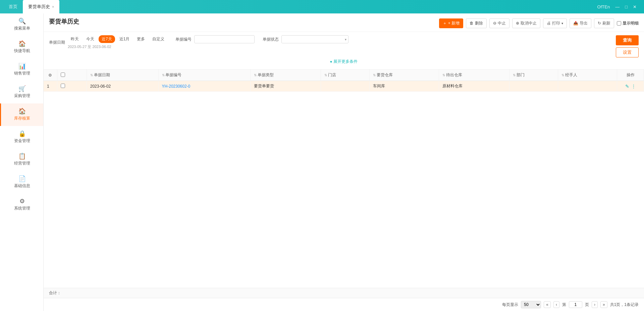  Describe the element at coordinates (64, 21) in the screenshot. I see `page-title: 要货单历史` at that location.